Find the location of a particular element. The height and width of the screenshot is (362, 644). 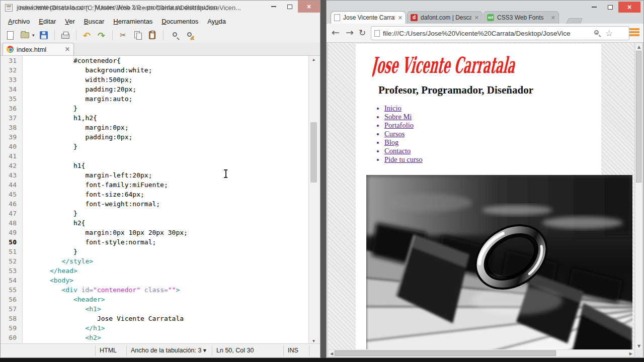

search-icon is located at coordinates (175, 34).